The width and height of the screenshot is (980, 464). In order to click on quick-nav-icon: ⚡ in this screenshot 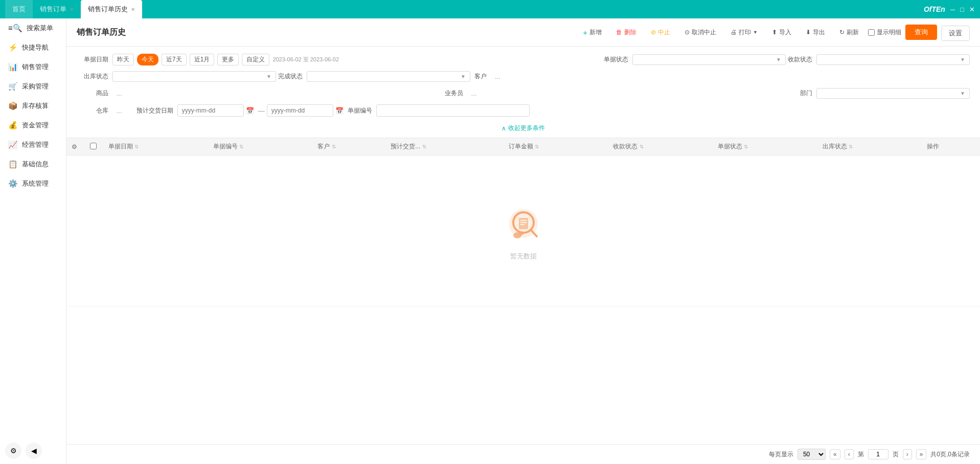, I will do `click(13, 48)`.